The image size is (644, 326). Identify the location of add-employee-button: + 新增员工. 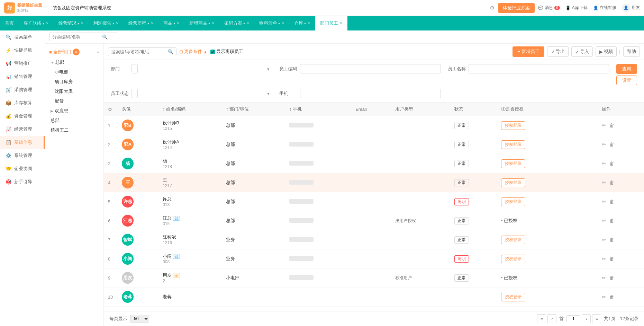
(528, 52).